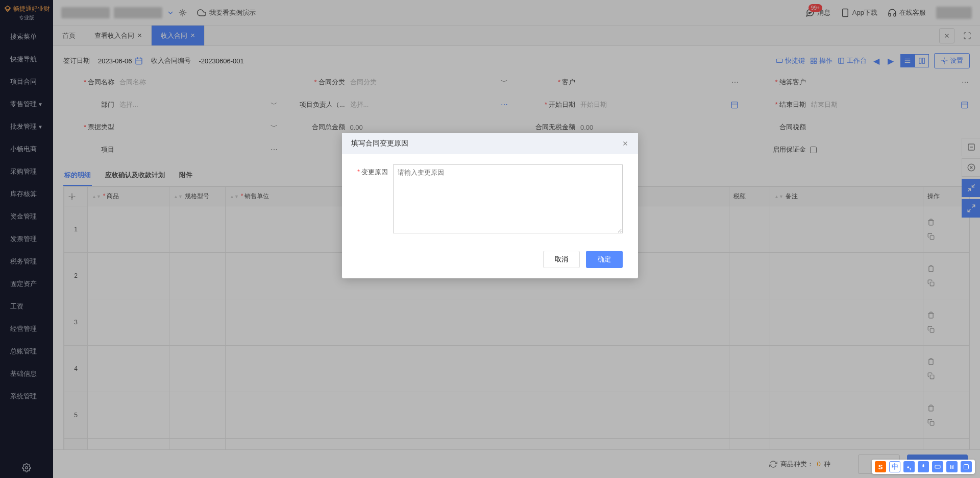 The width and height of the screenshot is (980, 478). Describe the element at coordinates (604, 259) in the screenshot. I see `modal-ok-button: 确定` at that location.